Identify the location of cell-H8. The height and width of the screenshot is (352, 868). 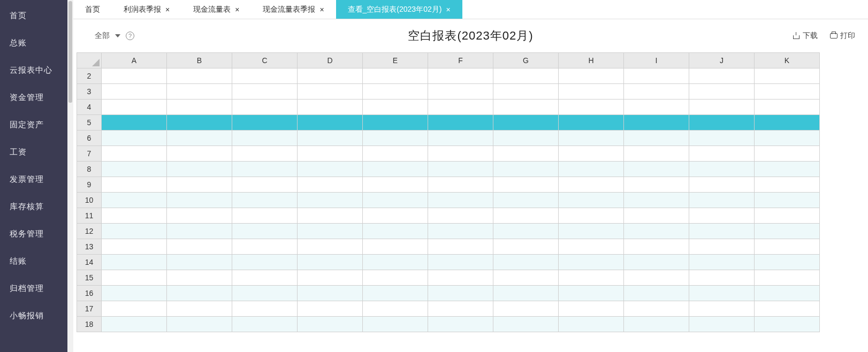
(591, 169).